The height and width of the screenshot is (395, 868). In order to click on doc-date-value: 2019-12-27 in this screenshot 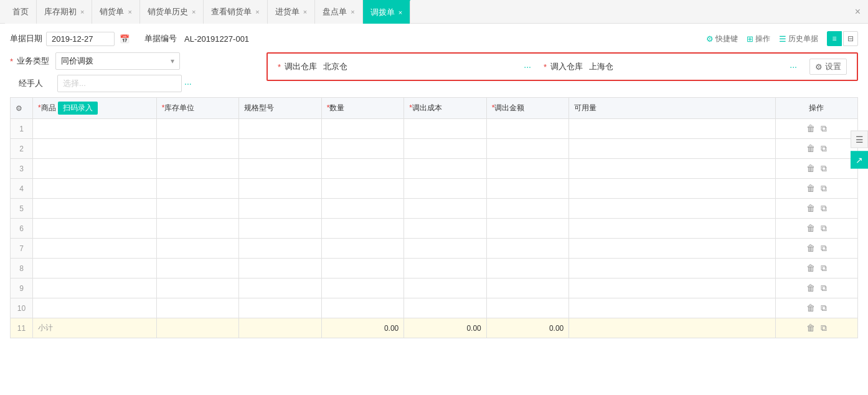, I will do `click(80, 39)`.